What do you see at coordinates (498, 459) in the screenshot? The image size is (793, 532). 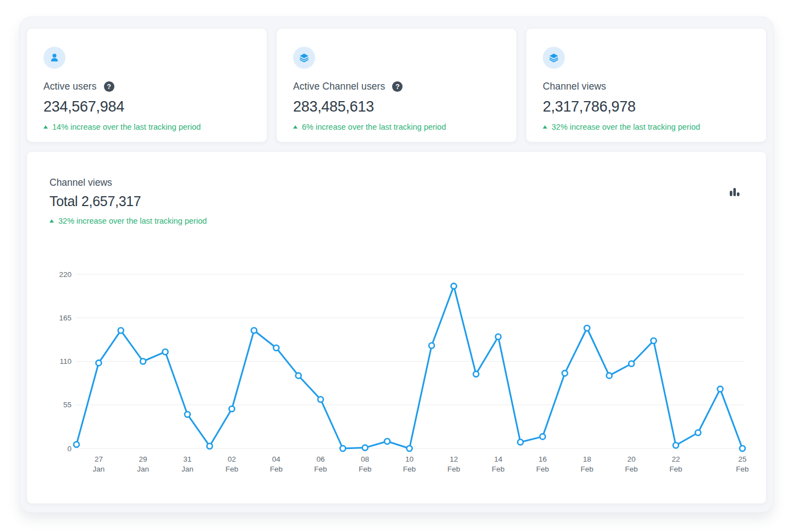 I see `x-tick-label: 14` at bounding box center [498, 459].